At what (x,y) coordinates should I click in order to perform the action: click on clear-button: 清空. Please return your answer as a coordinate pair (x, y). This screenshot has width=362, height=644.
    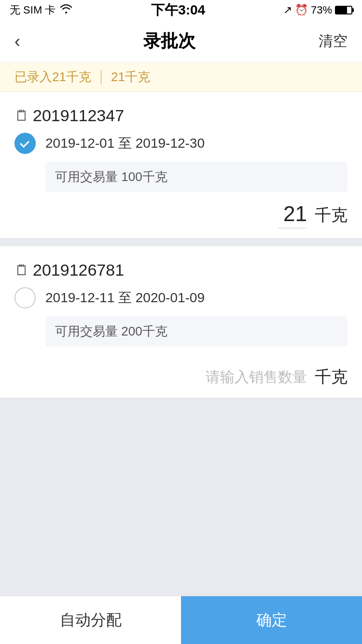
    Looking at the image, I should click on (333, 42).